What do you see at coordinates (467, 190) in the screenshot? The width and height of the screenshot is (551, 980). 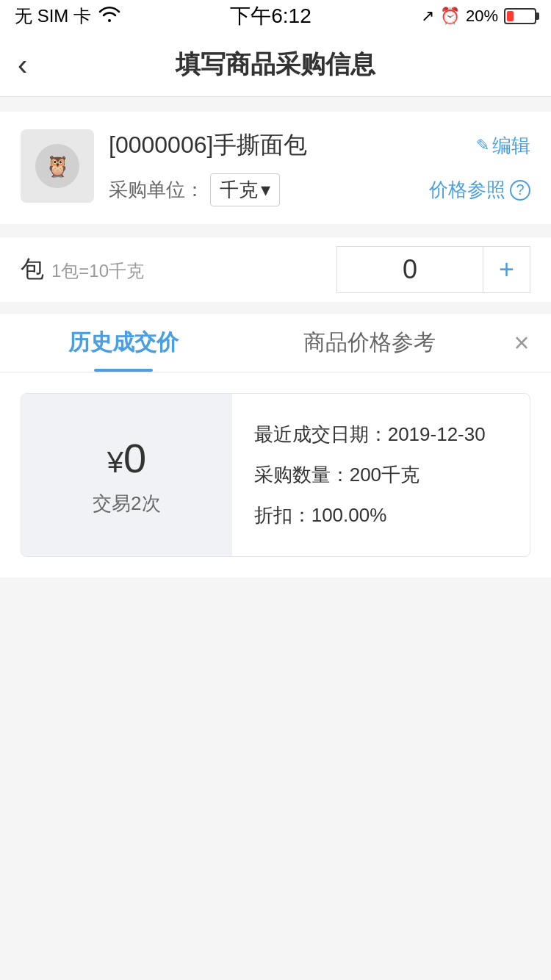 I see `price-ref-label: 价格参照` at bounding box center [467, 190].